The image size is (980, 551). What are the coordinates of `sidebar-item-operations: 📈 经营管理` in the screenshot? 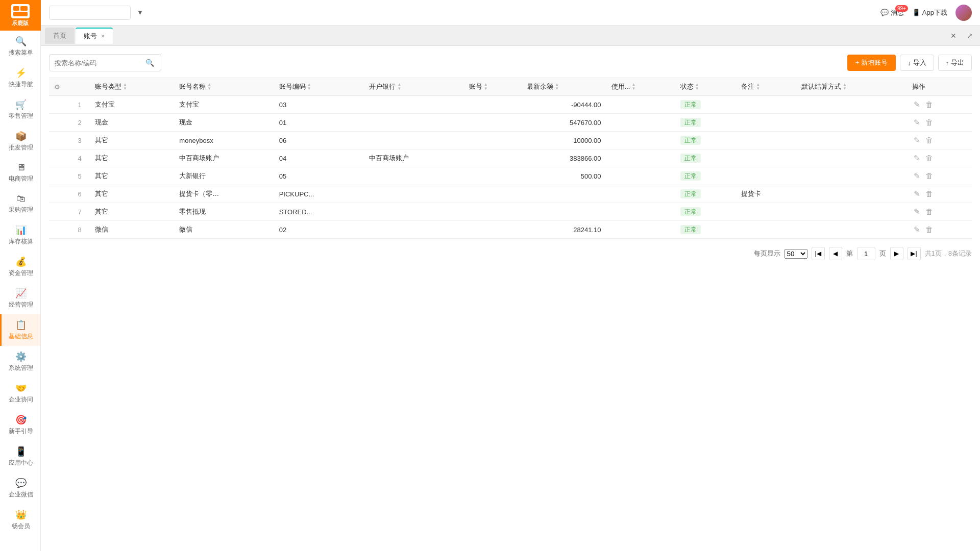 It's located at (20, 298).